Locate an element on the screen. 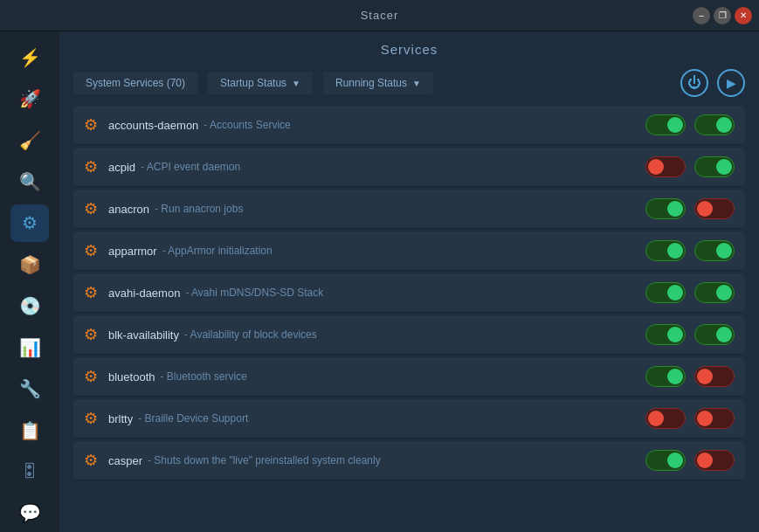 The height and width of the screenshot is (532, 759). sidebar: ⚡ 🚀 🧹 🔍 ⚙ 📦 💿 📊 🔧 📋 🎛 💬 is located at coordinates (30, 281).